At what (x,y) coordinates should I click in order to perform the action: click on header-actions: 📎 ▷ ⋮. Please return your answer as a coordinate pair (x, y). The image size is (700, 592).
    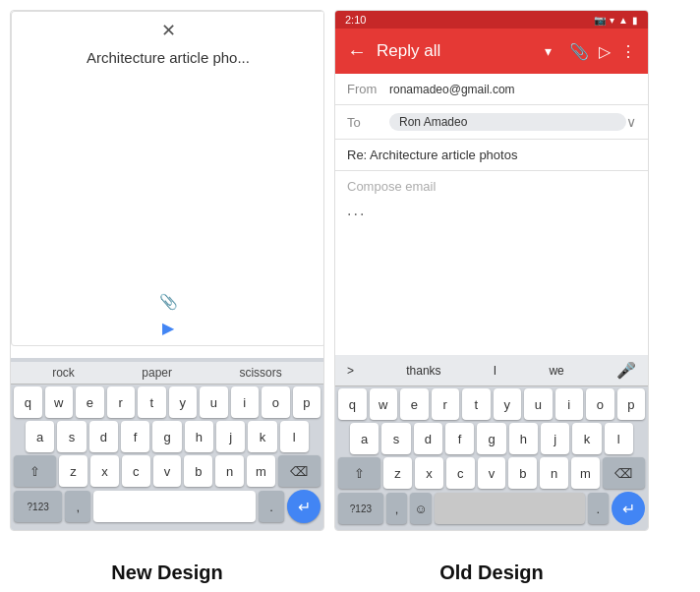
    Looking at the image, I should click on (603, 51).